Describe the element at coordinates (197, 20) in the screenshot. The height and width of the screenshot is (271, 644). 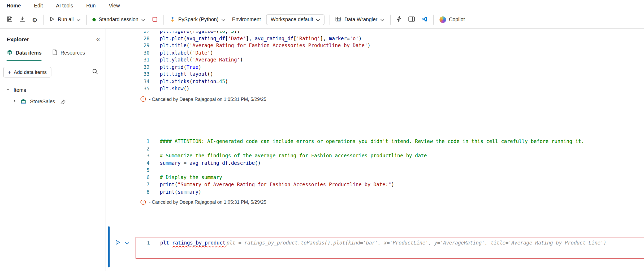
I see `language-picker: PySpark (Python)` at that location.